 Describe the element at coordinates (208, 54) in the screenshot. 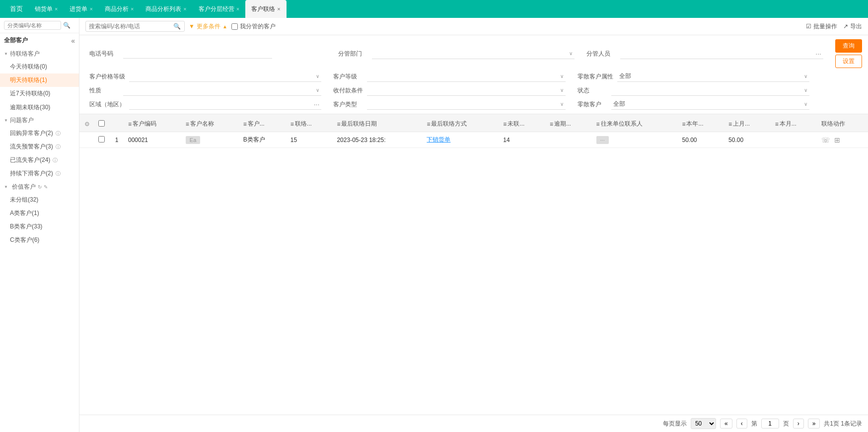

I see `filter-cell-phone: 电话号码` at that location.